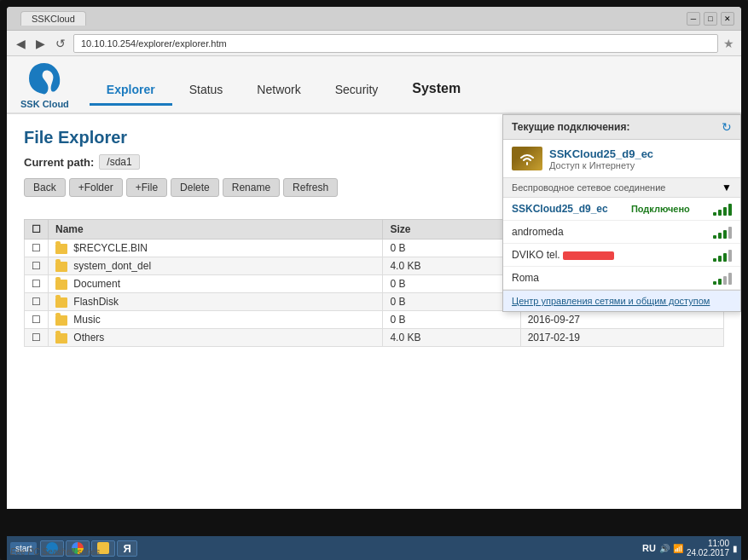 The image size is (748, 560). I want to click on wifi-connected-info: SSKCloud25_d9_ec Доступ к Интернету, so click(601, 159).